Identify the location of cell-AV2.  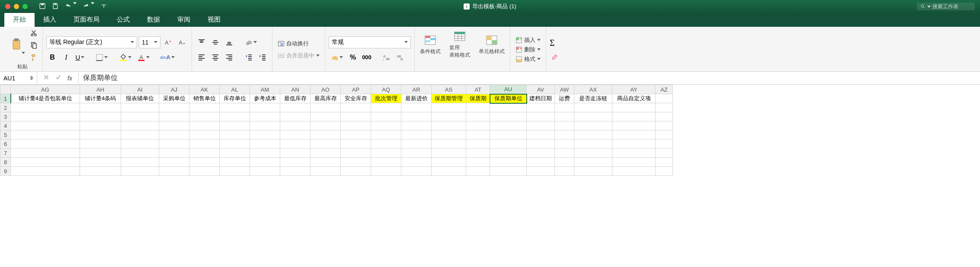
(541, 108).